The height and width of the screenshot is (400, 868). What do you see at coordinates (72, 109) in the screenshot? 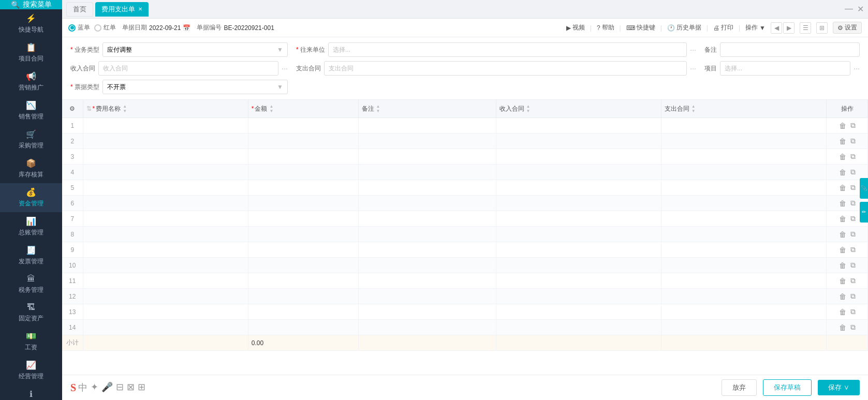
I see `table-gear-icon: ⚙` at bounding box center [72, 109].